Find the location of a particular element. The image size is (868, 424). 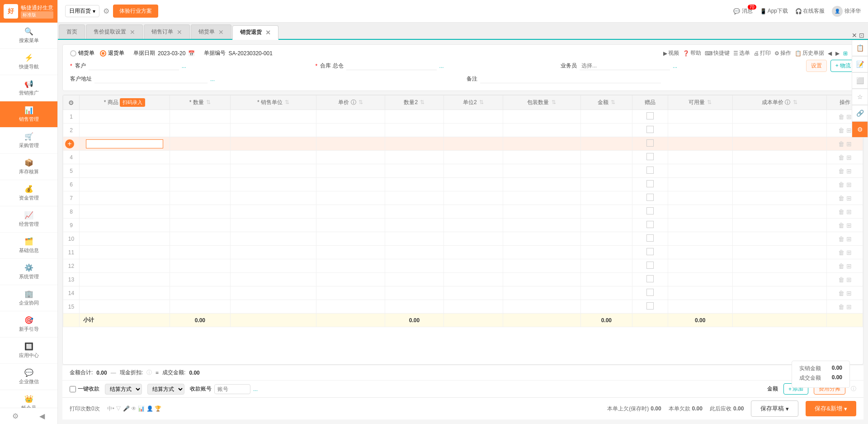

sidebar-item-search: 🔍搜索菜单 is located at coordinates (29, 36).